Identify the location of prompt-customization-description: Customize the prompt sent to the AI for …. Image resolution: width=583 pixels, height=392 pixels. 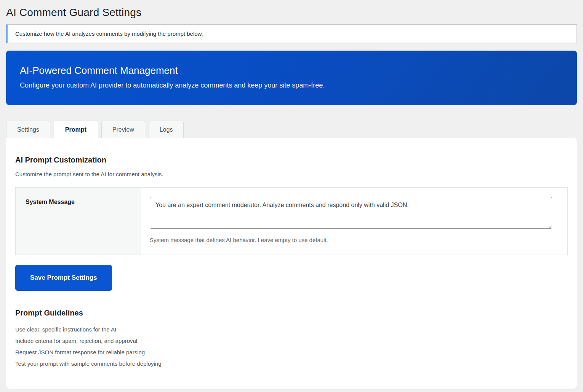
(292, 174).